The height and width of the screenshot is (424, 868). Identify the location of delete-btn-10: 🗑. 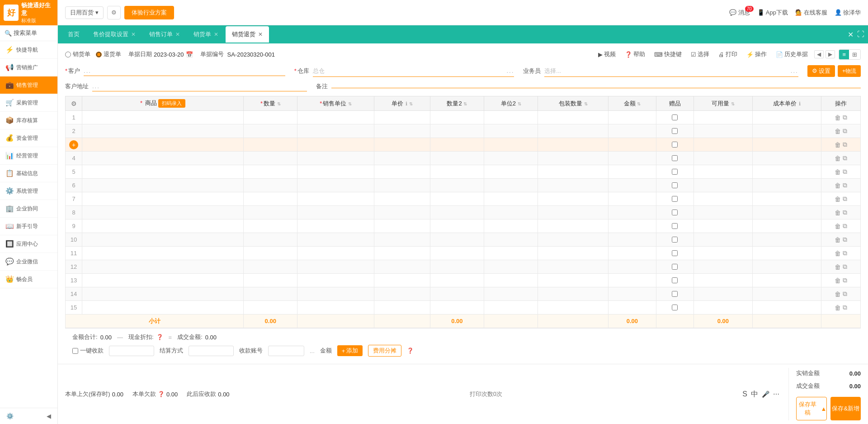
(838, 240).